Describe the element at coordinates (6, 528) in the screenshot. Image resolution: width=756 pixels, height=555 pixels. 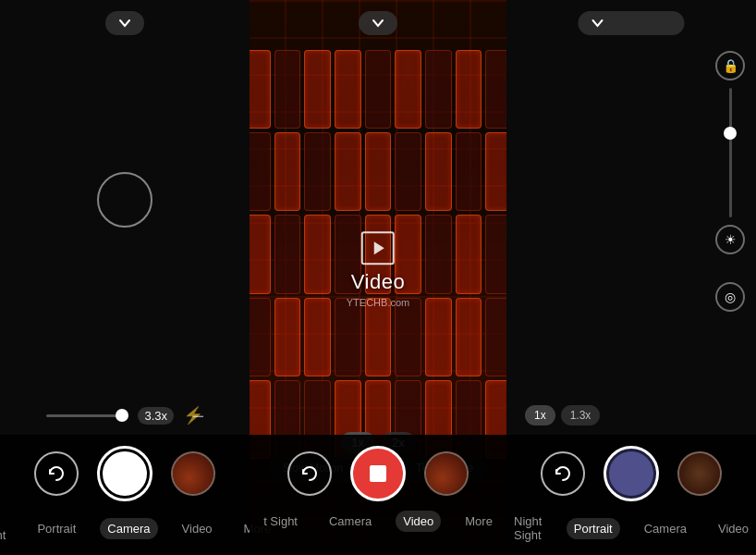
I see `left-tab-sight: t Sight` at that location.